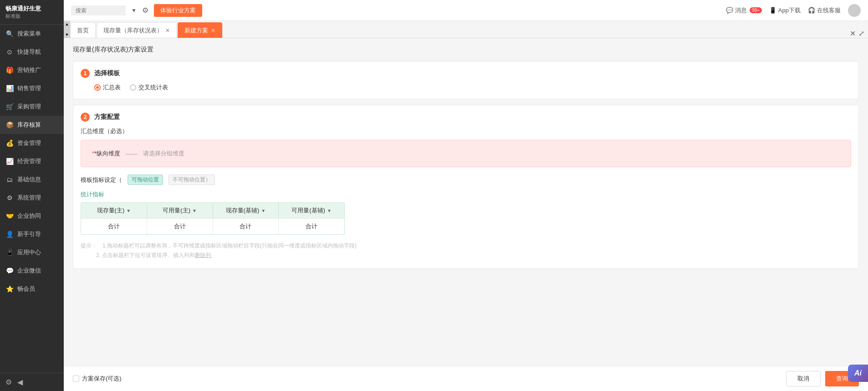  What do you see at coordinates (194, 211) in the screenshot?
I see `col2-chevron-icon: ▼` at bounding box center [194, 211].